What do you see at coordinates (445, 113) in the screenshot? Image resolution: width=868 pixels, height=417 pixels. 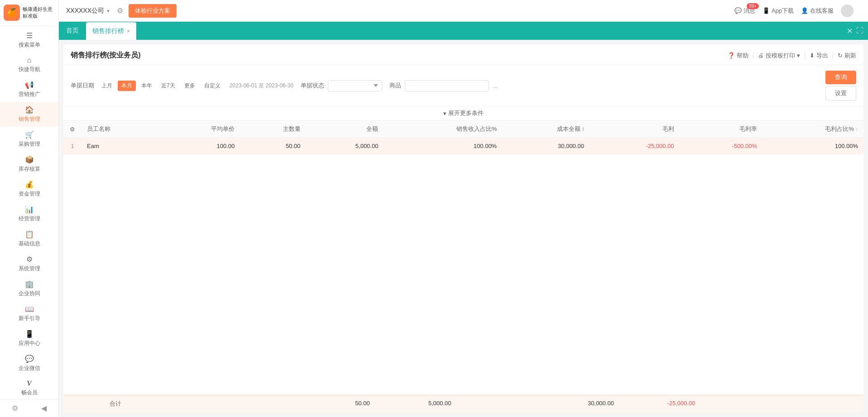 I see `expand-icon: ▾` at bounding box center [445, 113].